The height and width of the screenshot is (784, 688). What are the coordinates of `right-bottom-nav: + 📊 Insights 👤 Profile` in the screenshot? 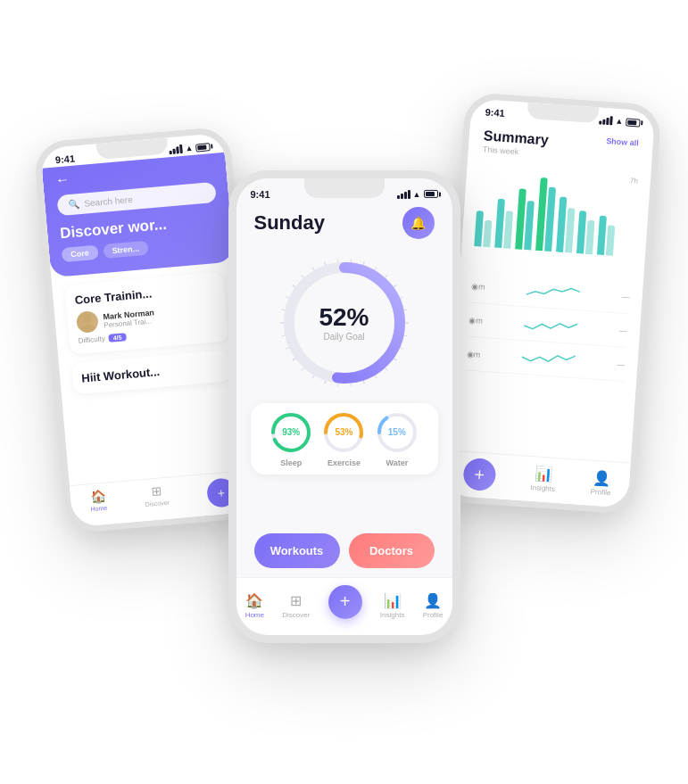 It's located at (537, 478).